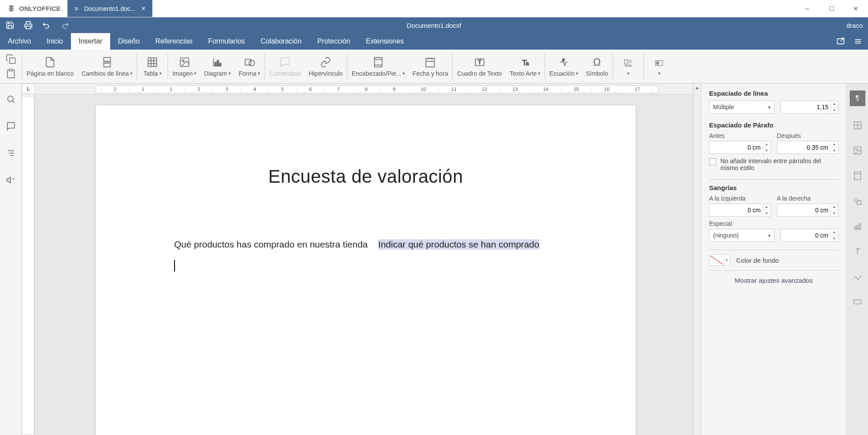 This screenshot has width=868, height=435. Describe the element at coordinates (525, 67) in the screenshot. I see `text-art-button: Ta Texto Arte▾` at that location.